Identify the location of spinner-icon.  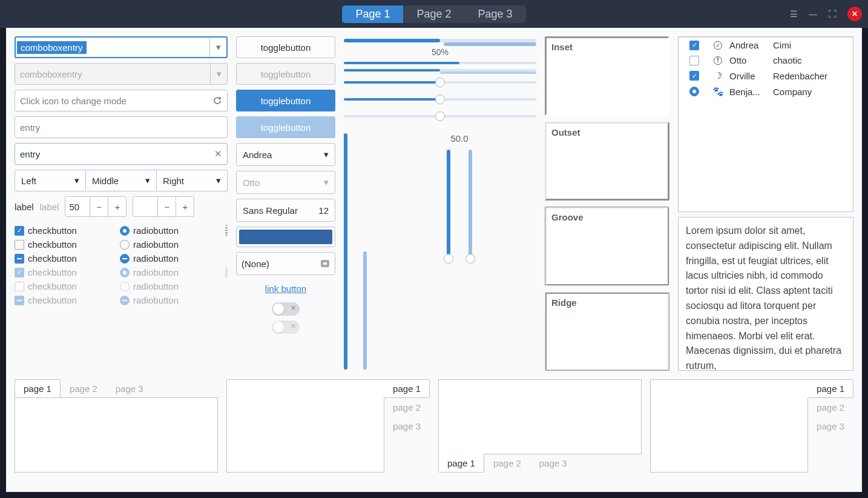
(226, 230).